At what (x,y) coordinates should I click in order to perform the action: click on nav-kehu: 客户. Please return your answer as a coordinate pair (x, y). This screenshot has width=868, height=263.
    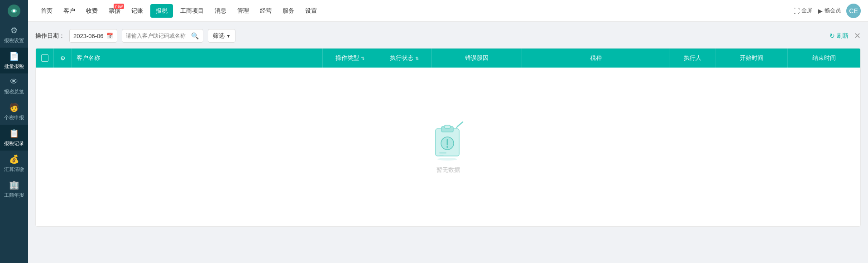
    Looking at the image, I should click on (69, 11).